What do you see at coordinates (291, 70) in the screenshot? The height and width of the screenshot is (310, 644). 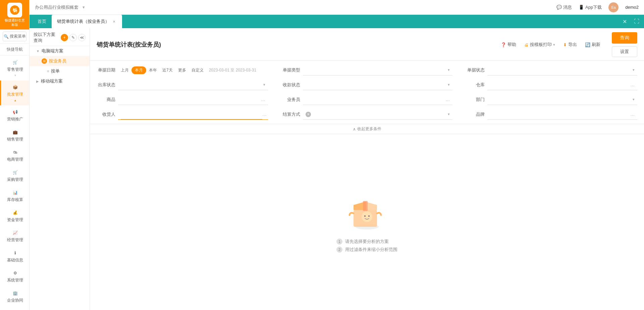 I see `doc-type-label: 单据类型` at bounding box center [291, 70].